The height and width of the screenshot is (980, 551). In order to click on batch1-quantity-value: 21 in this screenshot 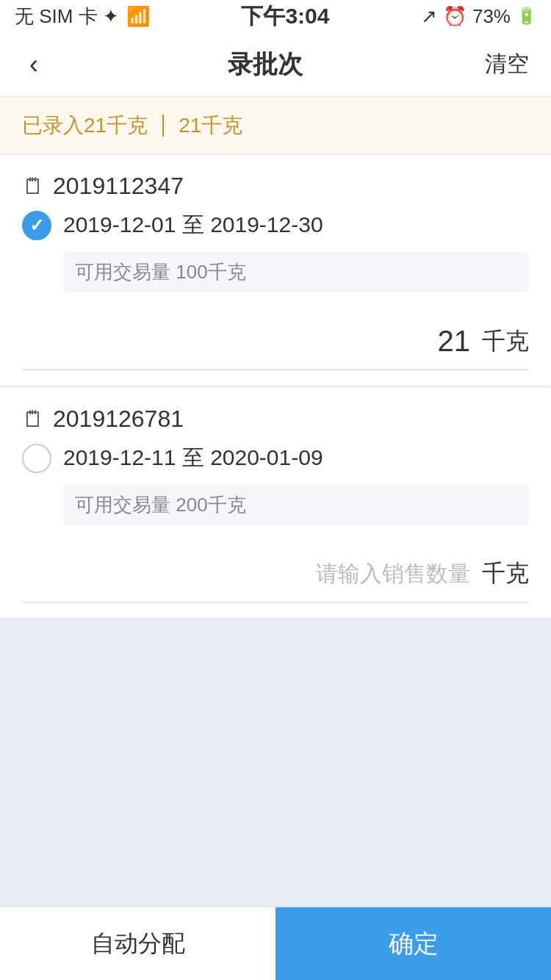, I will do `click(454, 341)`.